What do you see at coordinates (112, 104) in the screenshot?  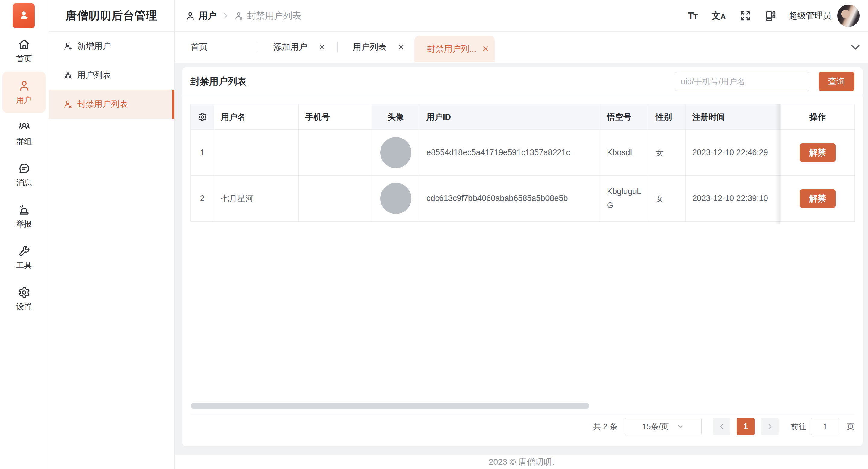 I see `sidebar-item-banned-users: 封禁用户列表` at bounding box center [112, 104].